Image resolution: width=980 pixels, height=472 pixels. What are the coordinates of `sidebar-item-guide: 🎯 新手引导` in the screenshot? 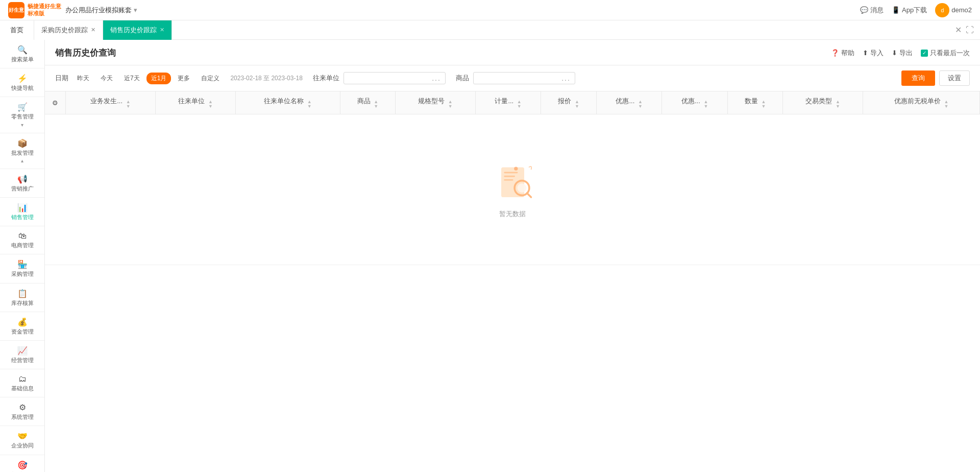 It's located at (22, 464).